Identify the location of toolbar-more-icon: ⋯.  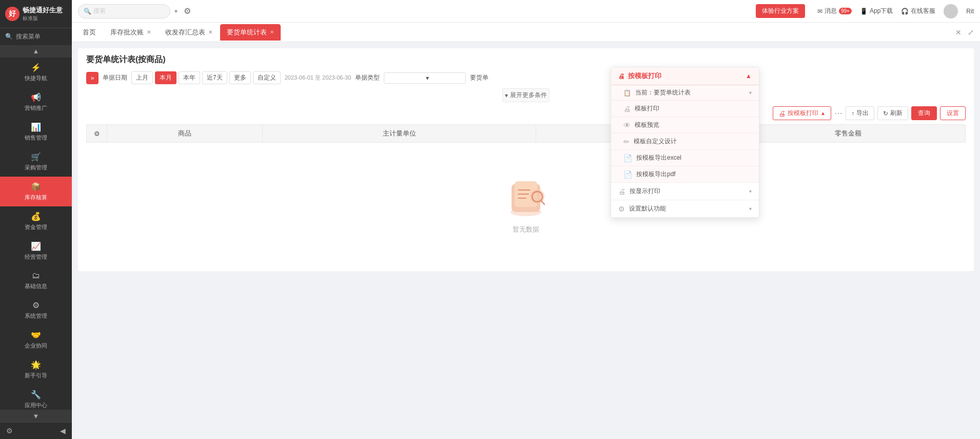
(838, 113).